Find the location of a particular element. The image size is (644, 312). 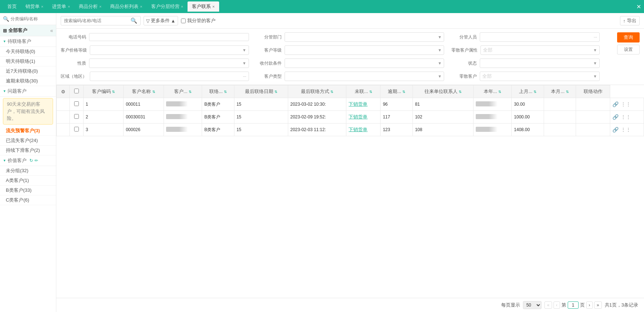

year-amount-column-header: 本年... ⇅ is located at coordinates (492, 92).